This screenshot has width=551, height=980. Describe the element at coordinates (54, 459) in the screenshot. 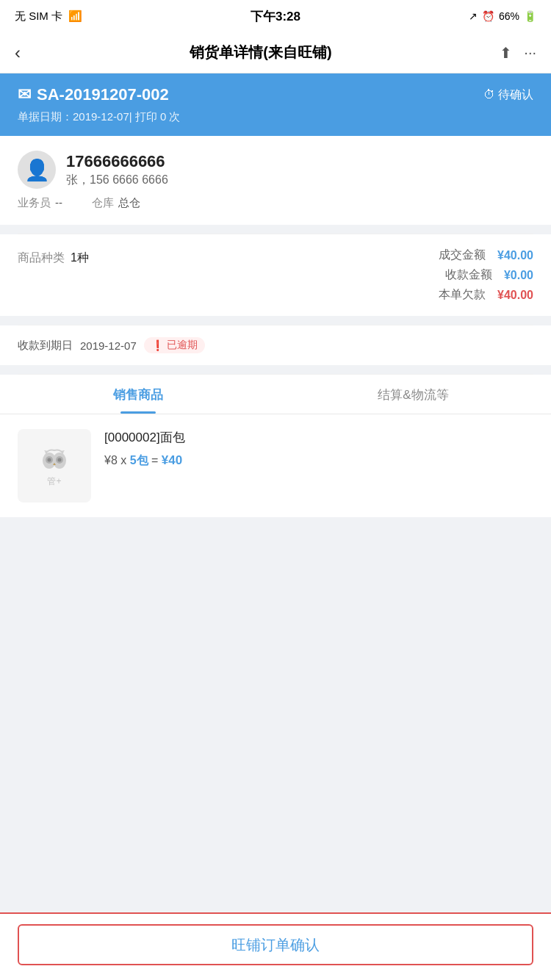

I see `owl-icon` at that location.